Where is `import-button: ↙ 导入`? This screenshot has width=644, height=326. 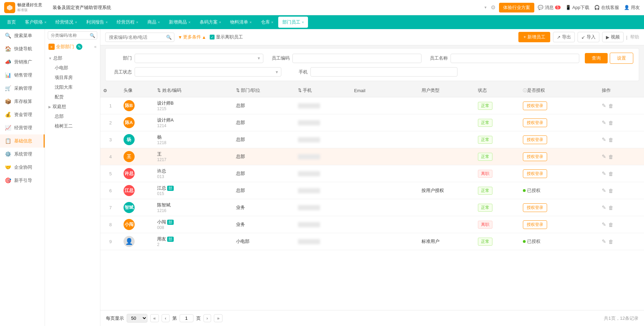 import-button: ↙ 导入 is located at coordinates (588, 37).